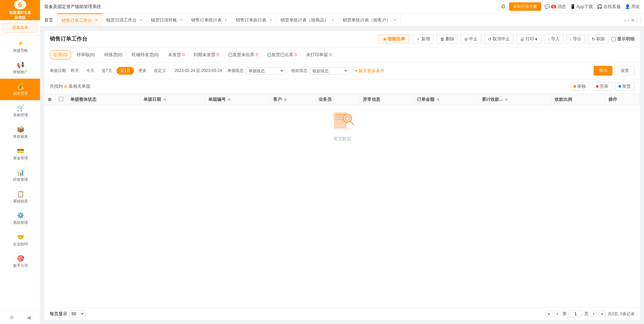  Describe the element at coordinates (446, 99) in the screenshot. I see `col-amount: 订单金额 ⇅` at that location.